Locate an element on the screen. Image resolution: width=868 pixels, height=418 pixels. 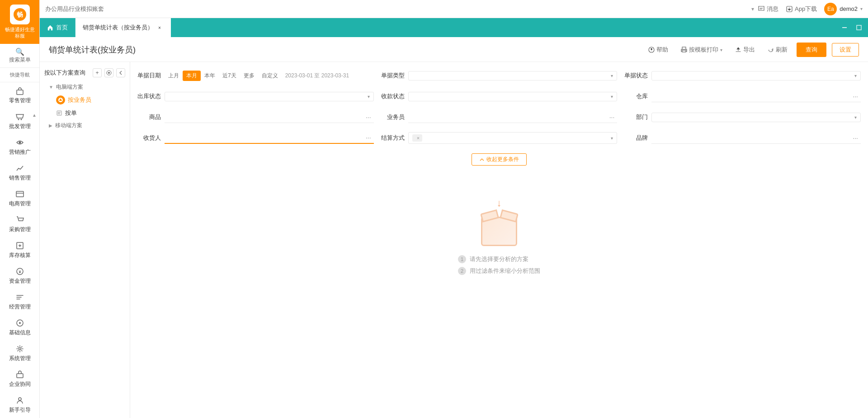
receiver-dots-icon: ··· is located at coordinates (368, 138).